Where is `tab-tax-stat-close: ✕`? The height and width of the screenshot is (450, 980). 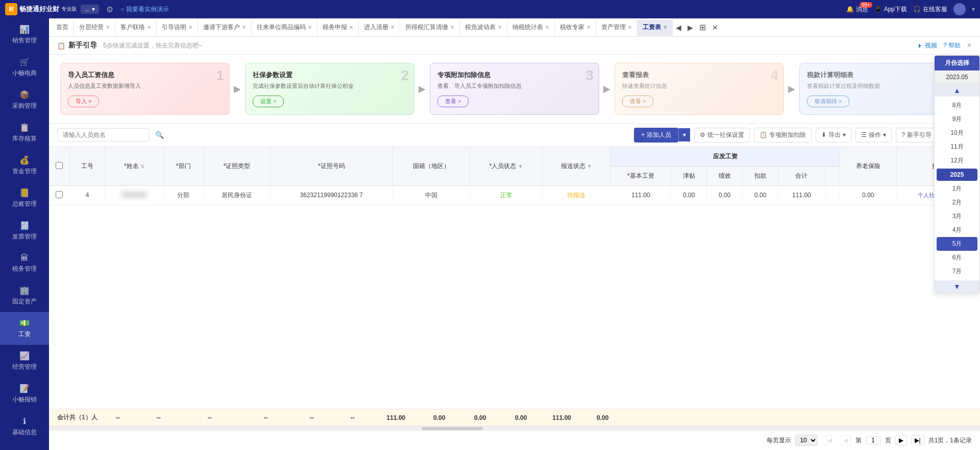 tab-tax-stat-close: ✕ is located at coordinates (547, 28).